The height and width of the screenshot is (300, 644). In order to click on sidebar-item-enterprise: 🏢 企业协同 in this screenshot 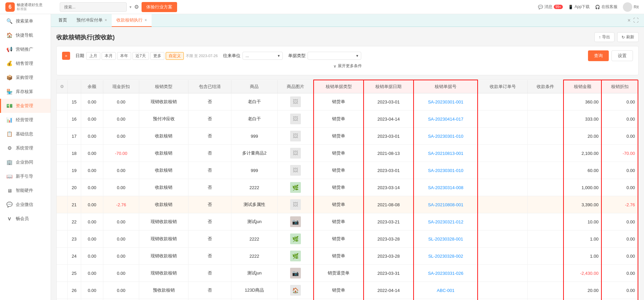, I will do `click(25, 162)`.